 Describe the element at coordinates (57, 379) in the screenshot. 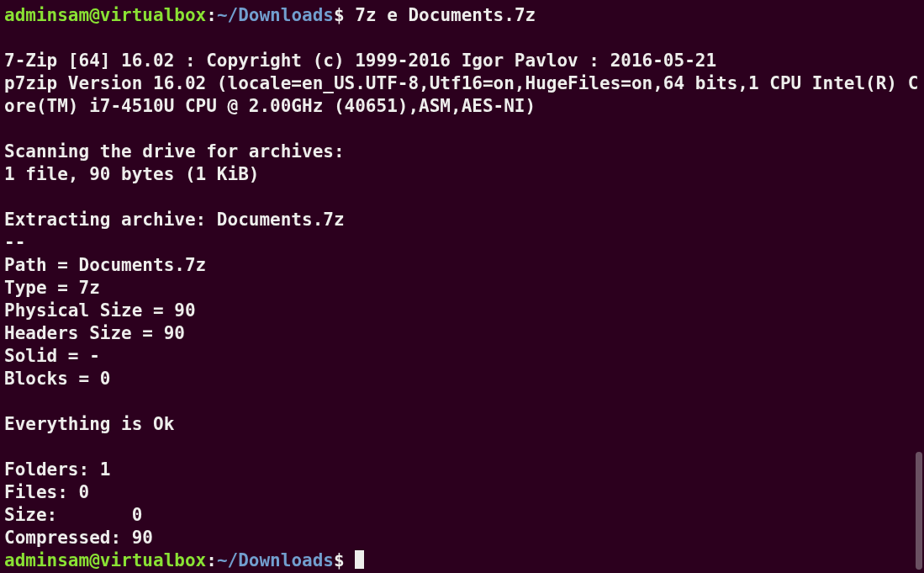

I see `output-blocks: Blocks = 0` at that location.